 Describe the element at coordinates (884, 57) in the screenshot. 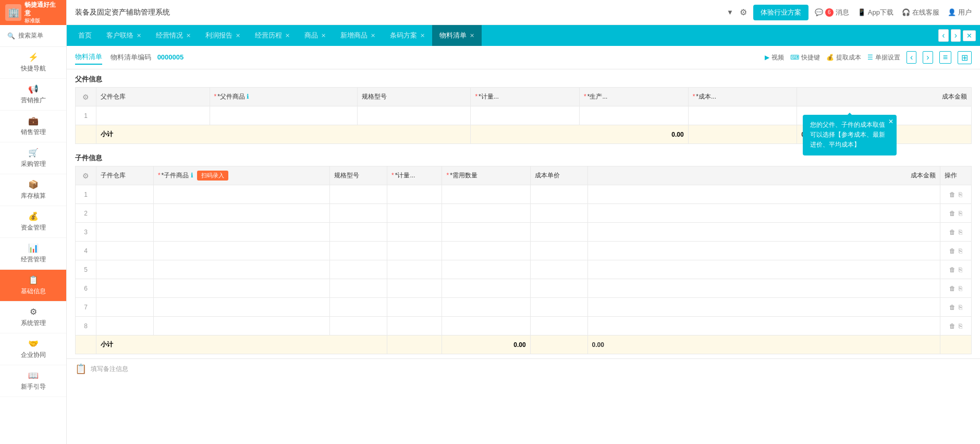

I see `doc-settings-btn: ☰ 单据设置` at that location.